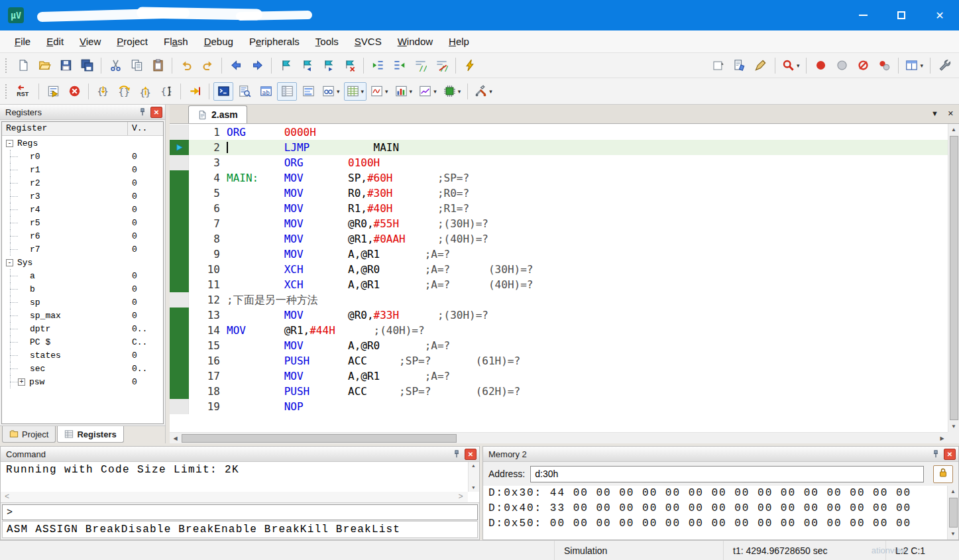  Describe the element at coordinates (940, 15) in the screenshot. I see `close-button: ✕` at that location.